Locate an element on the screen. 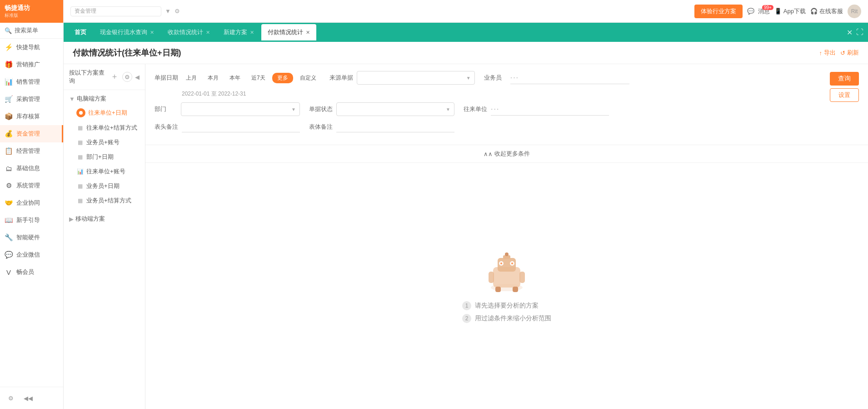 The image size is (868, 409). voucher-status-select: ▼ is located at coordinates (395, 109).